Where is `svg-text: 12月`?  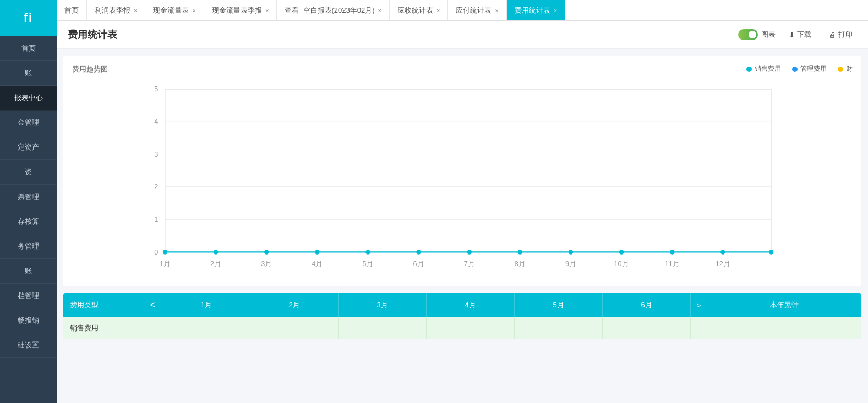
svg-text: 12月 is located at coordinates (723, 264).